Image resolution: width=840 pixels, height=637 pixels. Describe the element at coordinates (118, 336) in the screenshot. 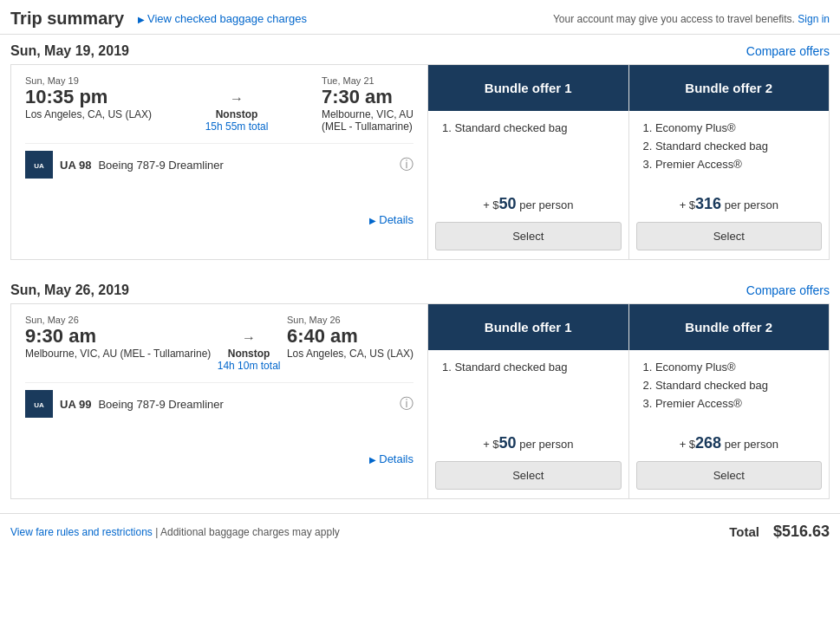

I see `departure-time-1: 9:30 am` at that location.